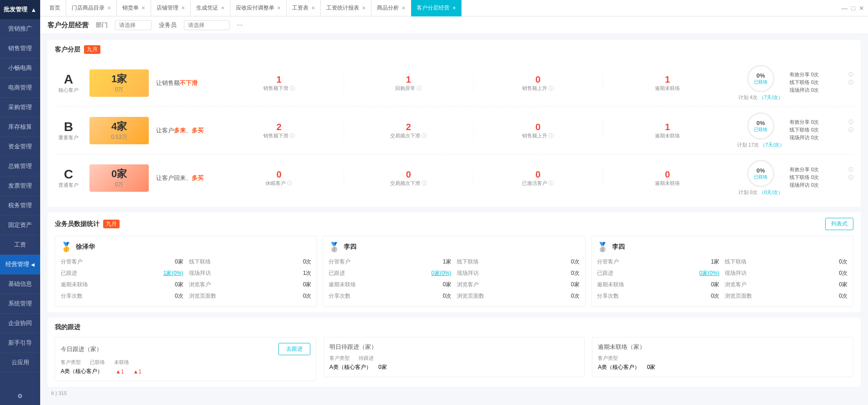  Describe the element at coordinates (279, 8) in the screenshot. I see `tab-close-ar-ap: ✕` at that location.